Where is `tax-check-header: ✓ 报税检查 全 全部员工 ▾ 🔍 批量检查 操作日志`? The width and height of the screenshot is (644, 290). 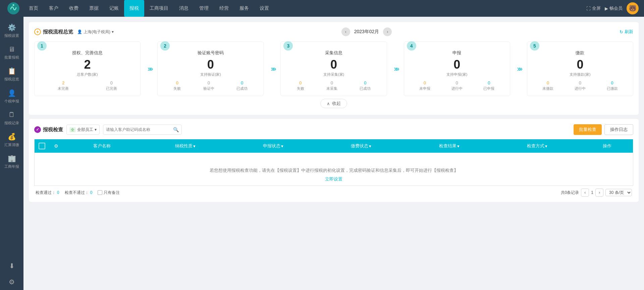
tax-check-header: ✓ 报税检查 全 全部员工 ▾ 🔍 批量检查 操作日志 is located at coordinates (334, 130).